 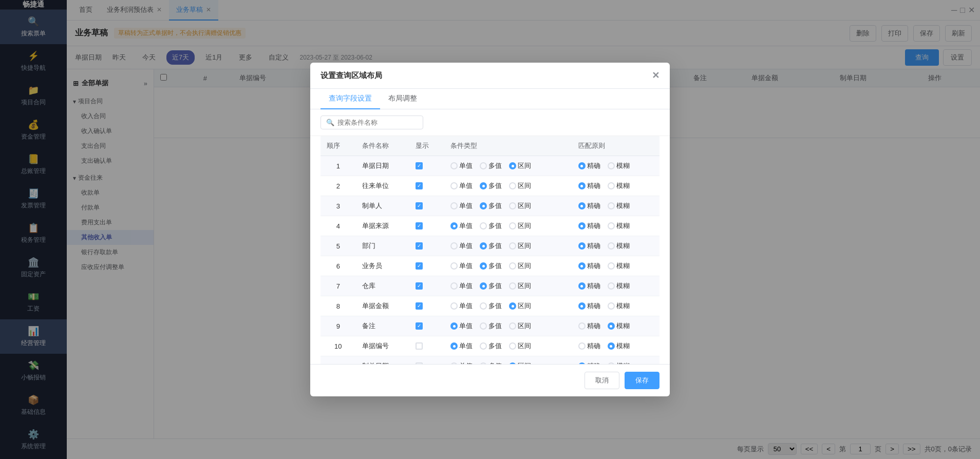 I want to click on dialog-close-btn: ✕, so click(x=655, y=75).